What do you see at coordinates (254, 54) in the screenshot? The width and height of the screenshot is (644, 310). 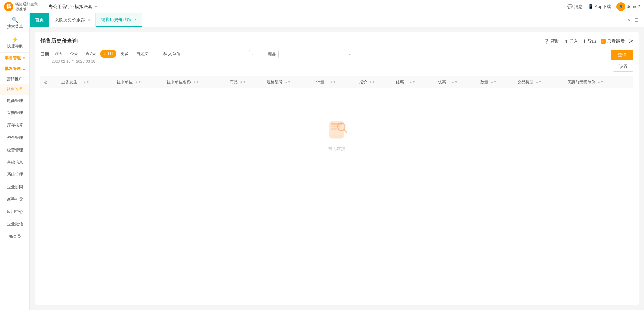 I see `counterpart-dots-btn: ···` at bounding box center [254, 54].